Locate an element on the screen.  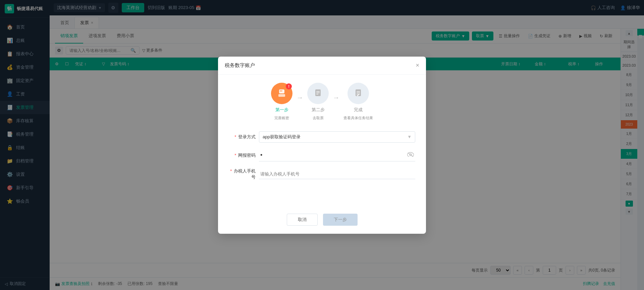
phone-required-star: * is located at coordinates (231, 171).